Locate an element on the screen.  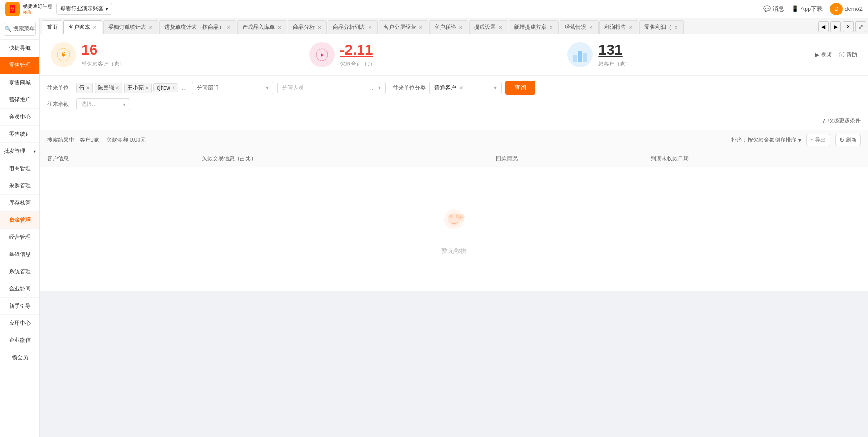
tab-product-analysis: 商品分析 ✕ is located at coordinates (307, 27).